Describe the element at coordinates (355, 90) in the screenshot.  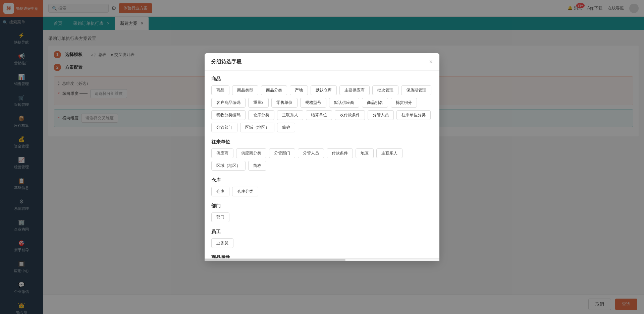
I see `tag-product-5: 主要供应商` at that location.